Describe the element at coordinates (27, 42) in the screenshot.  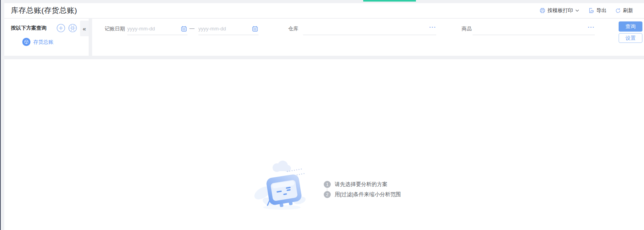
I see `cube-icon` at that location.